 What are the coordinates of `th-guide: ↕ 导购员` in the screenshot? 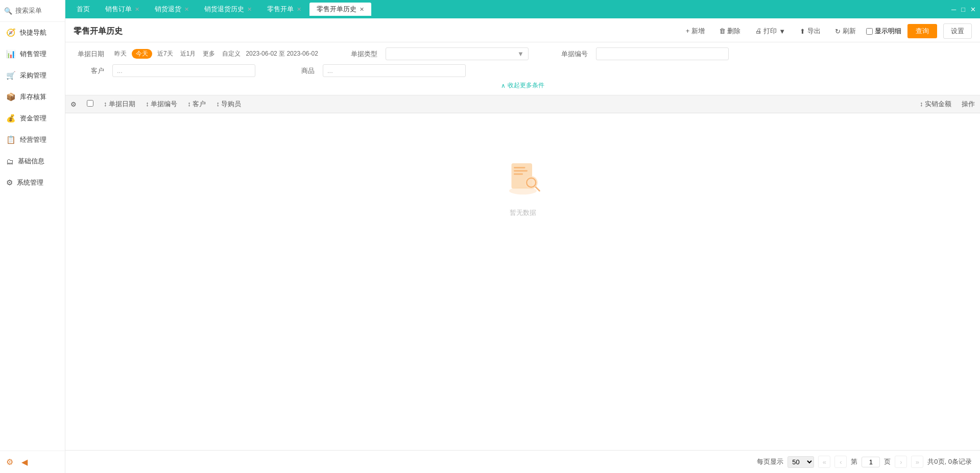 It's located at (229, 104).